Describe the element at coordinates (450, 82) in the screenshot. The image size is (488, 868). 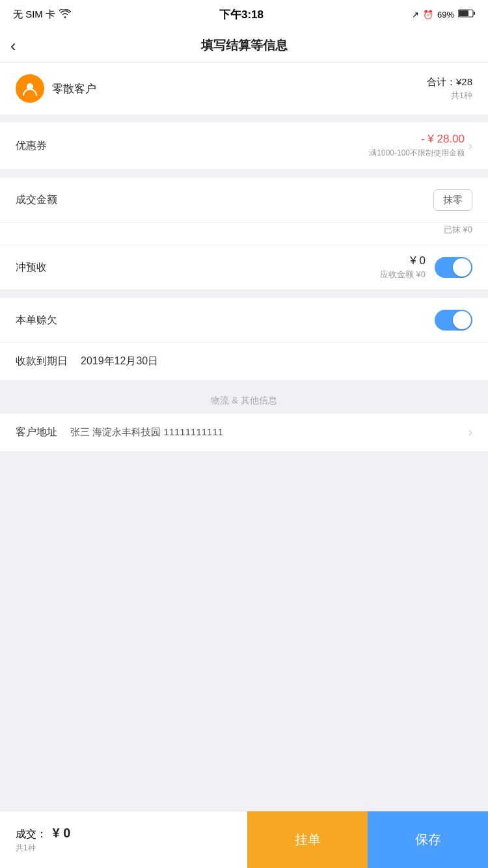
I see `customer-total: 合计：¥28` at that location.